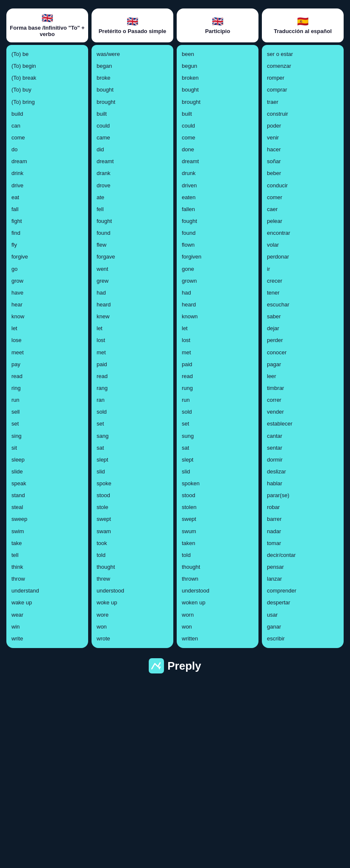 Image resolution: width=350 pixels, height=868 pixels. I want to click on table-cell: despertar, so click(303, 603).